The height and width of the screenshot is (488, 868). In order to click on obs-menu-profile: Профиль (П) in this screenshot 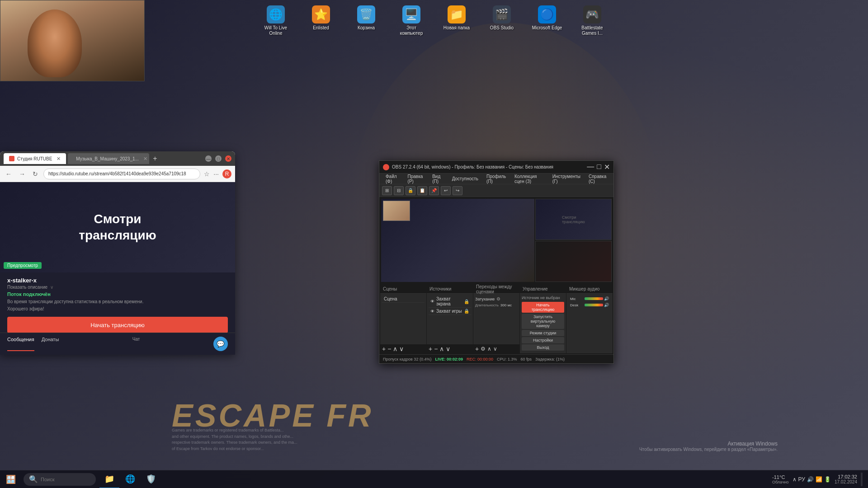, I will do `click(496, 179)`.